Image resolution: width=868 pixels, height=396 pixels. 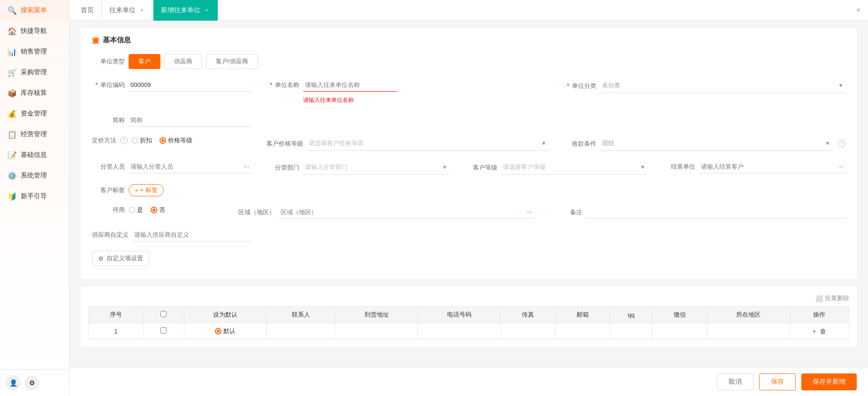 What do you see at coordinates (34, 52) in the screenshot?
I see `sidebar-label-sales: 销售管理` at bounding box center [34, 52].